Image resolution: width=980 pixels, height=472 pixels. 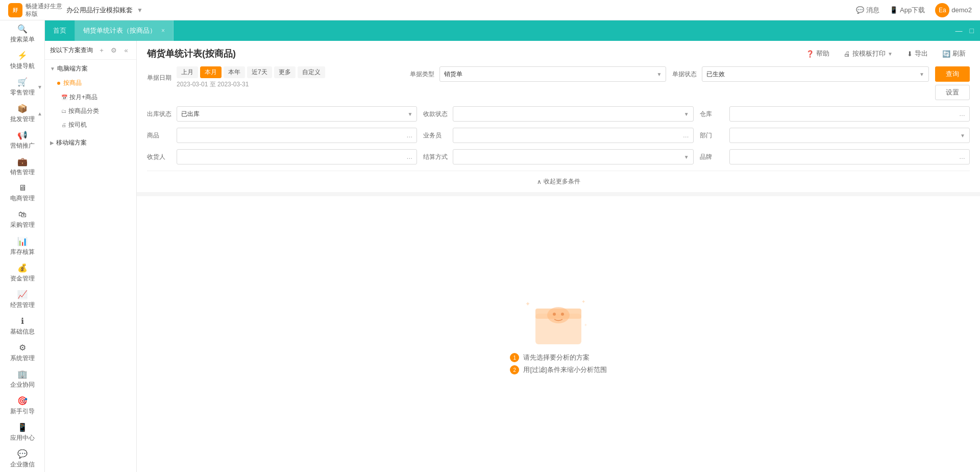 What do you see at coordinates (22, 454) in the screenshot?
I see `wechat-icon: 💬` at bounding box center [22, 454].